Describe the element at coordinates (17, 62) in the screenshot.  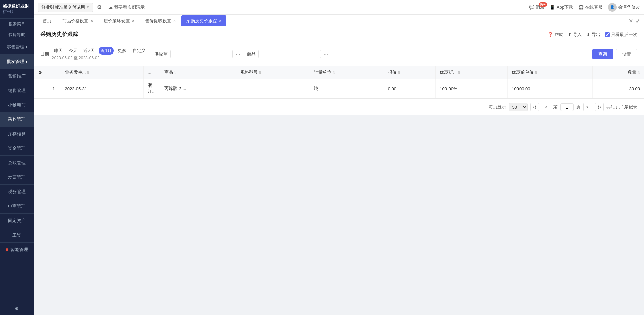
I see `sidebar-item-wholesale: 批发管理 ▴` at that location.